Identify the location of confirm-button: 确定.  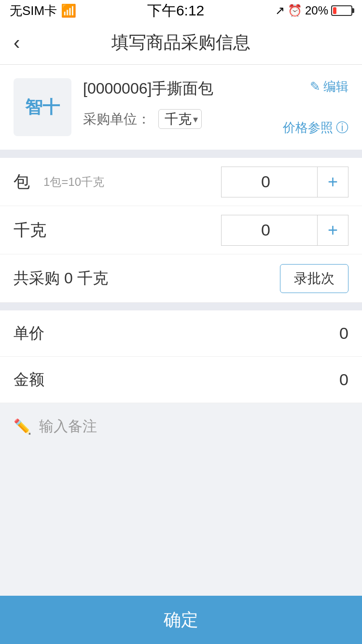
(181, 620).